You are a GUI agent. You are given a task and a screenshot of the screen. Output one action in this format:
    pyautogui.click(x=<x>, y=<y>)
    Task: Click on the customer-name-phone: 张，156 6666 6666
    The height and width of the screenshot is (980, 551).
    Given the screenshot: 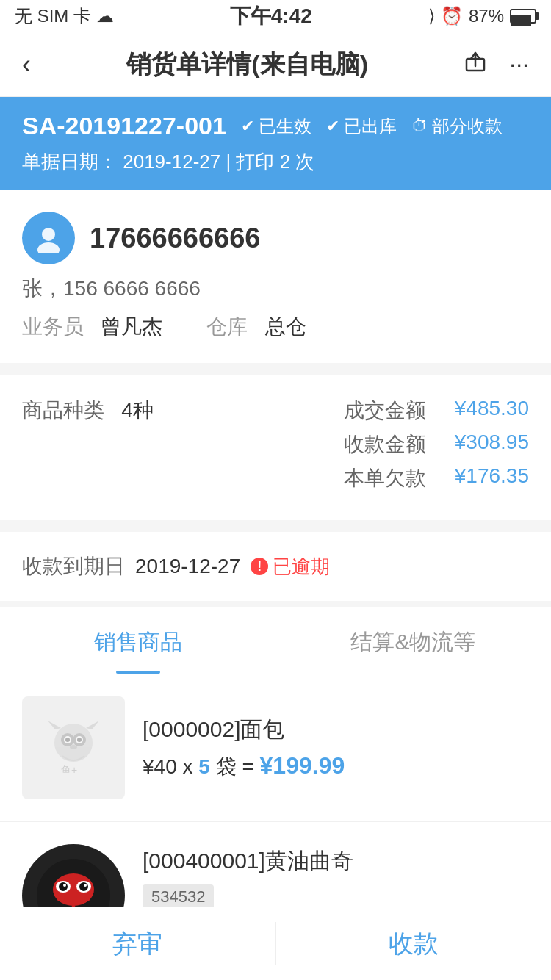 What is the action you would take?
    pyautogui.click(x=276, y=289)
    